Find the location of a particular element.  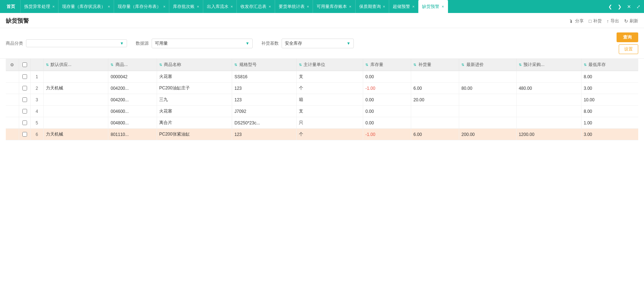

col-stock-label: 库存量 is located at coordinates (377, 65).